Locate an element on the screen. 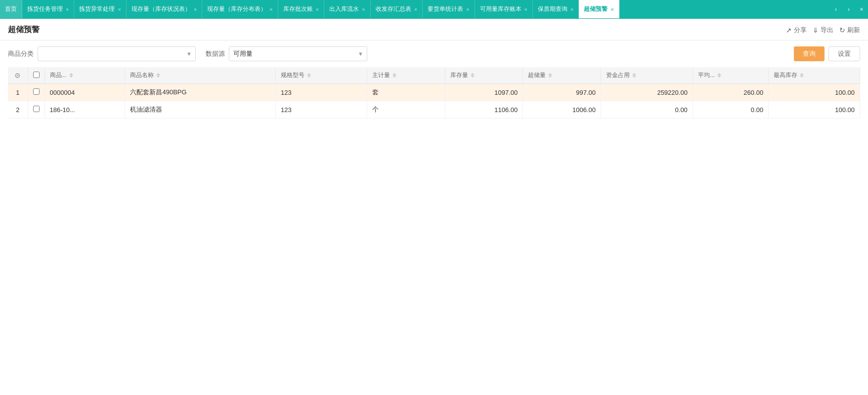 The image size is (868, 395). nav-close-arrow: × is located at coordinates (862, 9).